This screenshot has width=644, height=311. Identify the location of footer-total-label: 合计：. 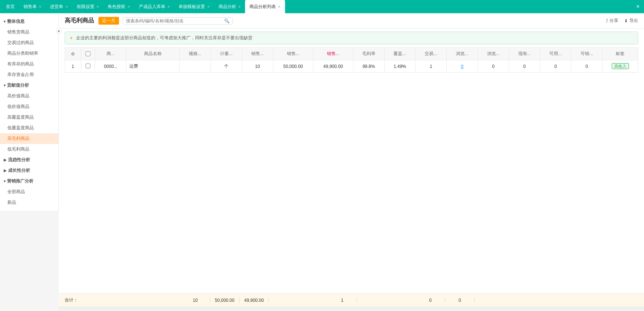
(71, 300).